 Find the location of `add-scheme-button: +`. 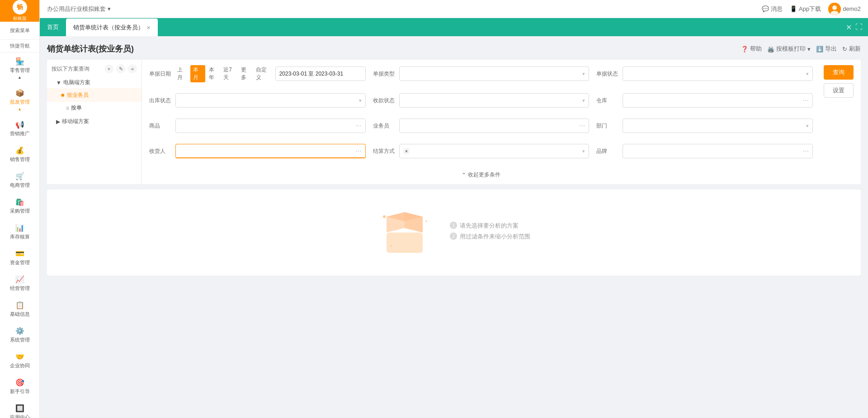

add-scheme-button: + is located at coordinates (109, 69).